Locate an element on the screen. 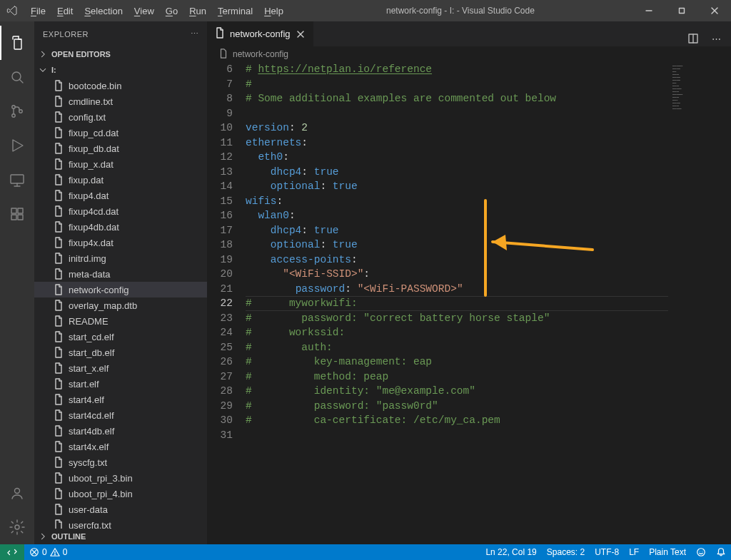  file-item: fixup4db.dat is located at coordinates (121, 227).